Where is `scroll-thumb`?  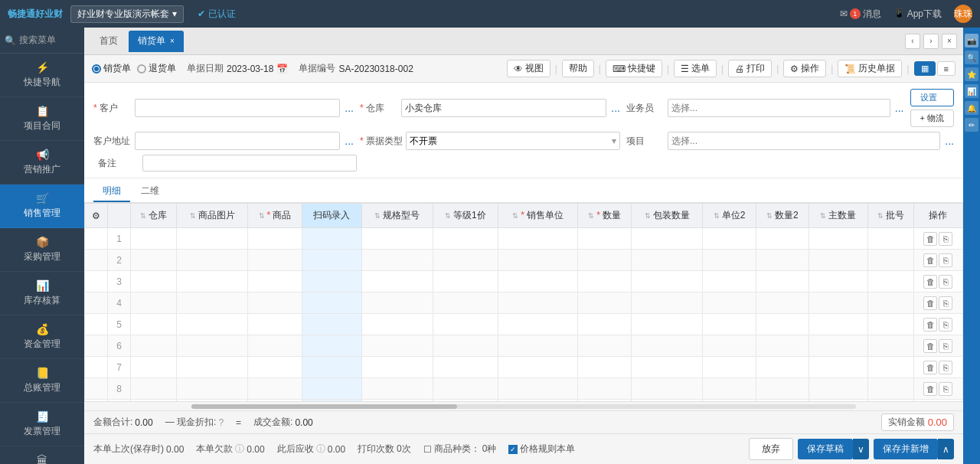 scroll-thumb is located at coordinates (325, 407).